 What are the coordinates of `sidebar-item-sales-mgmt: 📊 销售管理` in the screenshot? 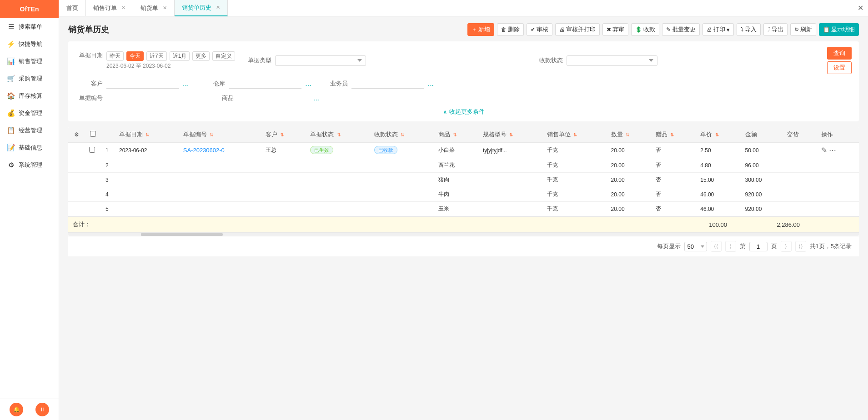 It's located at (29, 61).